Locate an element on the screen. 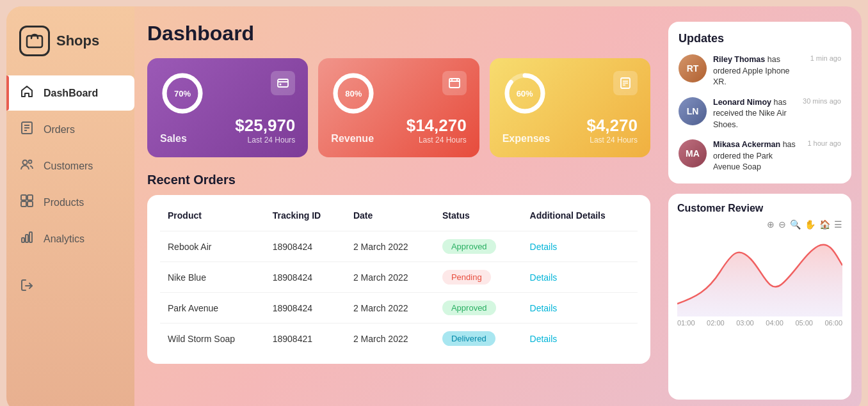 The image size is (868, 406). logo-icon is located at coordinates (35, 41).